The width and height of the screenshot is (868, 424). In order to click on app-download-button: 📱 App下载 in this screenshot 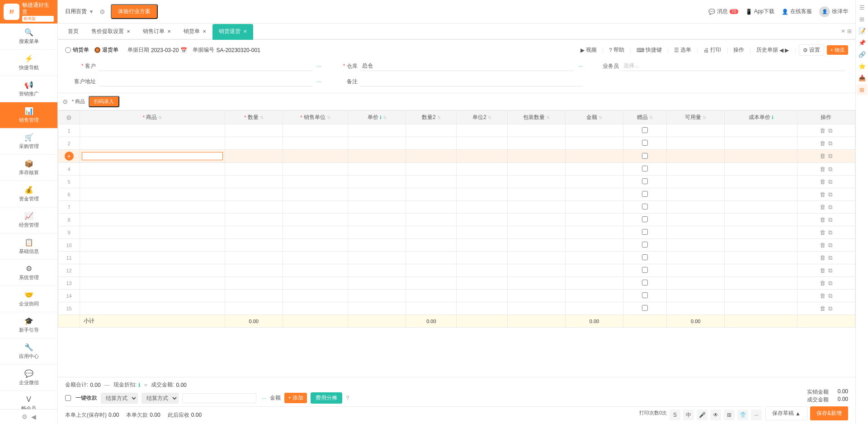, I will do `click(760, 12)`.